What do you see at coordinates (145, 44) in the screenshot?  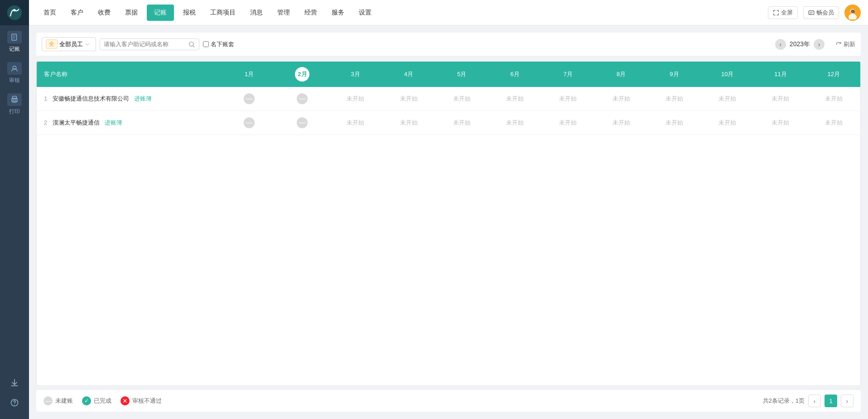 I see `search-input` at bounding box center [145, 44].